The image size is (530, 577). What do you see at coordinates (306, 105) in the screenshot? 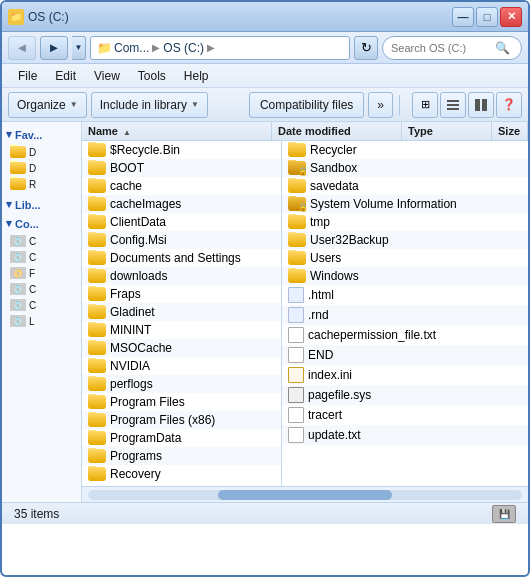
I see `compatibility-files-button: Compatibility files` at bounding box center [306, 105].